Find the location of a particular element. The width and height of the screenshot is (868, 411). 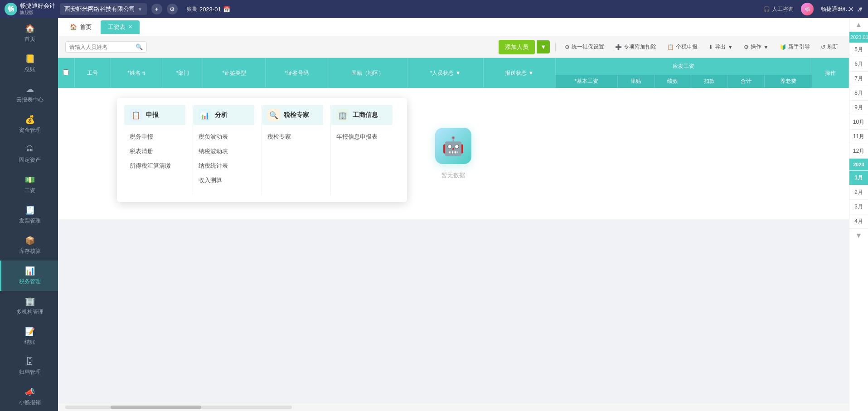

special-deduction-button: ➕ 专项附加扣除 is located at coordinates (635, 47).